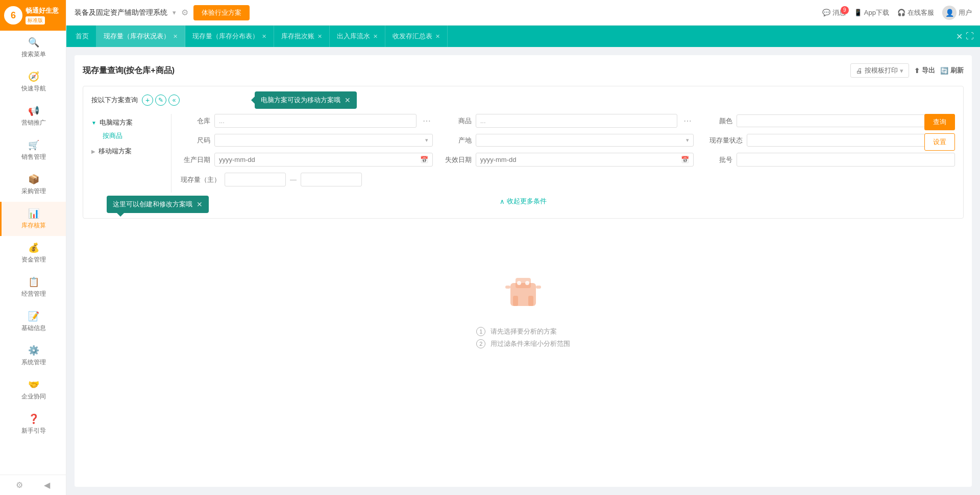  What do you see at coordinates (83, 36) in the screenshot?
I see `tab-home: 首页` at bounding box center [83, 36].